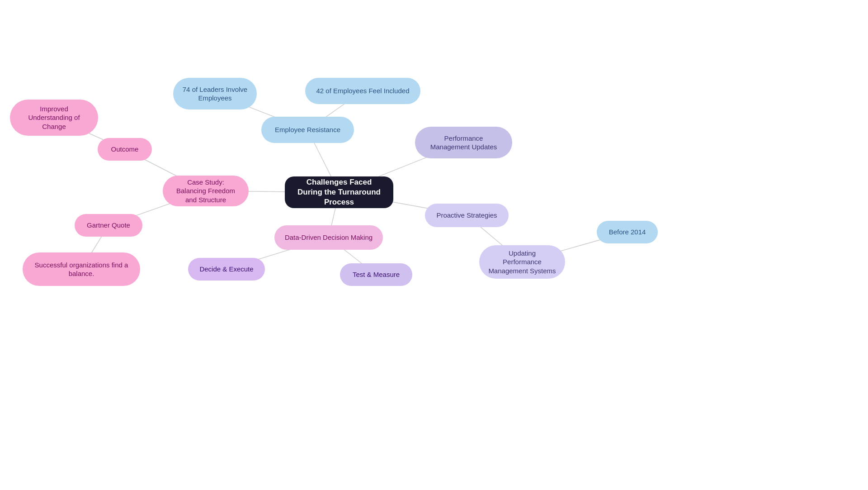  I want to click on successful-node: Successful organizations find a balance., so click(81, 269).